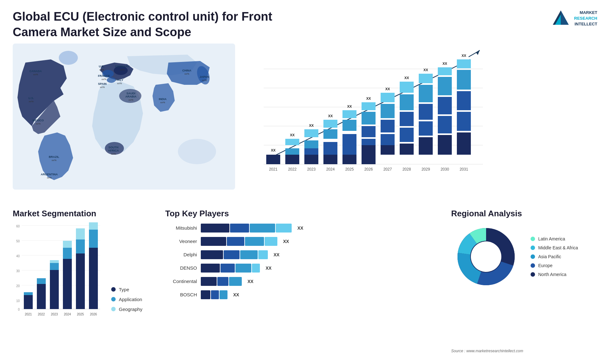 The height and width of the screenshot is (364, 610). Describe the element at coordinates (31, 98) in the screenshot. I see `svg-text: U.S.` at that location.